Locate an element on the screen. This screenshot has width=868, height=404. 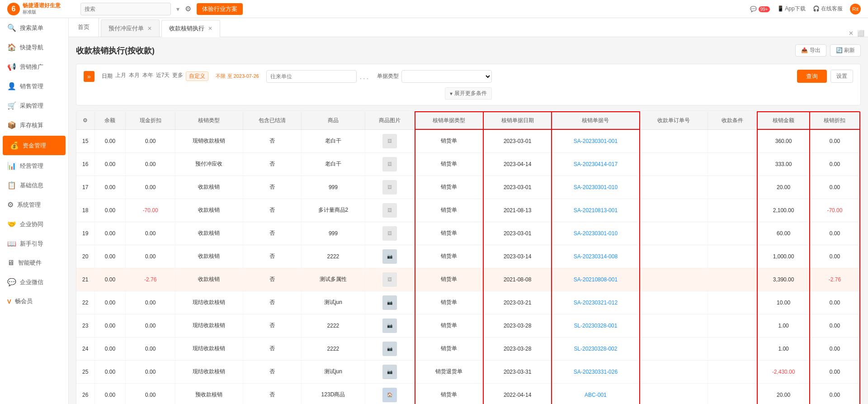
cell-write-off-amount: -2,430.00 is located at coordinates (783, 372).